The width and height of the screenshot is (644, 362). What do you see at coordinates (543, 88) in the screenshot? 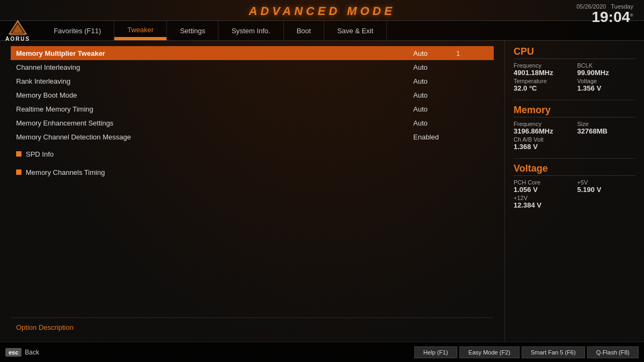
I see `cpu-temperature-value: 32.0 °C` at bounding box center [543, 88].